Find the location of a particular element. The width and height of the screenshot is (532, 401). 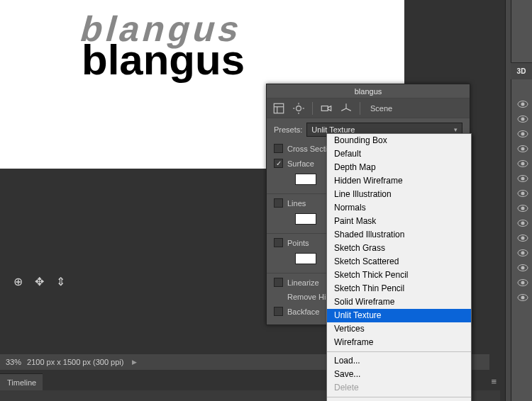

preset-item-normals: Normals is located at coordinates (399, 208).